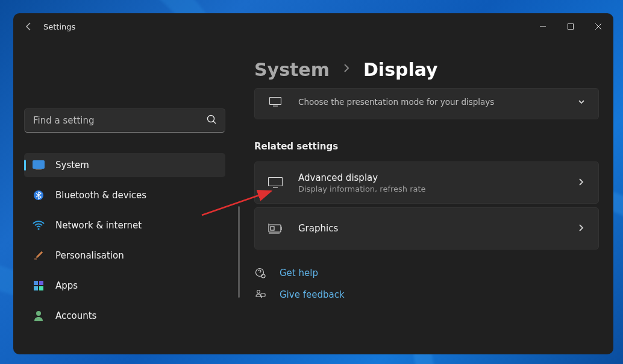  What do you see at coordinates (275, 183) in the screenshot?
I see `monitor-icon` at bounding box center [275, 183].